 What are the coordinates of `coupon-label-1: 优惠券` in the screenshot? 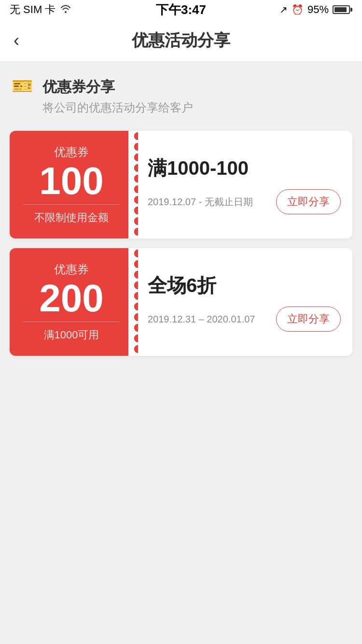 It's located at (71, 152).